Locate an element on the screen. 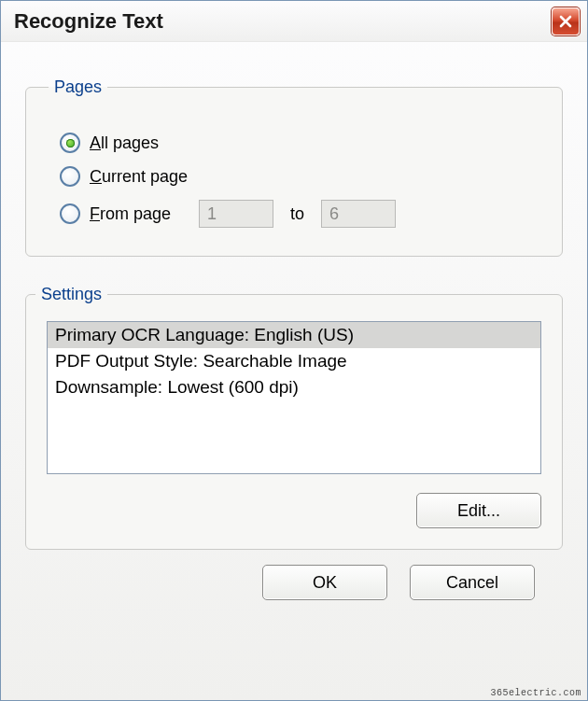  close-button is located at coordinates (566, 21).